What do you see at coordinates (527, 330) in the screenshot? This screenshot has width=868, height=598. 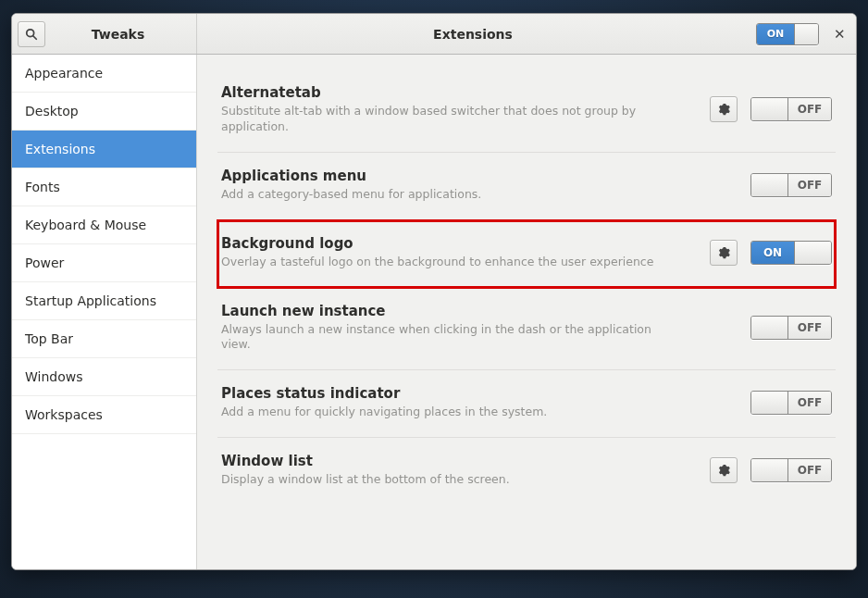 I see `extension-row-launch-new-instance: Launch new instanceAlways launch a new i…` at bounding box center [527, 330].